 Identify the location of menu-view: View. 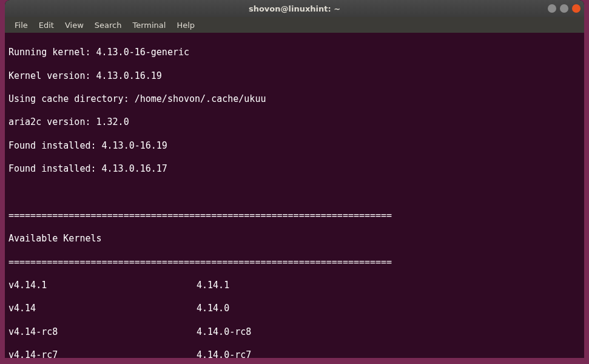
(74, 25).